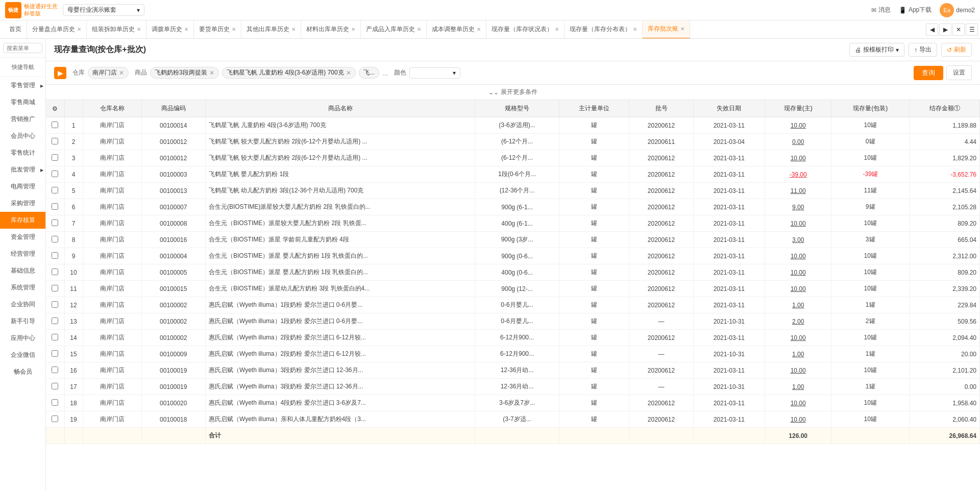  Describe the element at coordinates (603, 30) in the screenshot. I see `tab-10: 现存量（库存分布表） ✕` at that location.